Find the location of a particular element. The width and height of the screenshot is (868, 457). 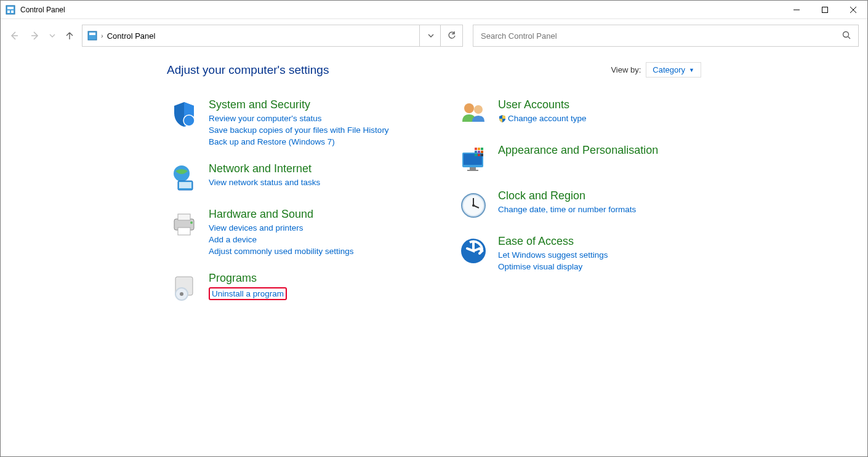

view-by-dropdown: Category ▼ is located at coordinates (673, 70).